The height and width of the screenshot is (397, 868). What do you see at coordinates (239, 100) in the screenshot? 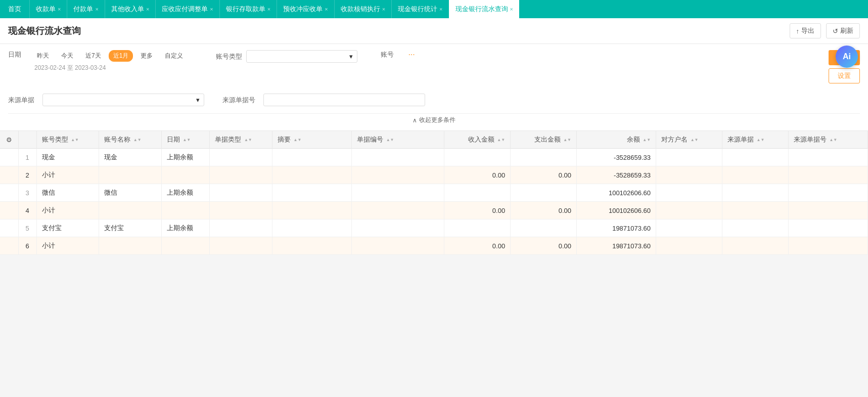
I see `source-doc-no-label: 来源单据号` at bounding box center [239, 100].